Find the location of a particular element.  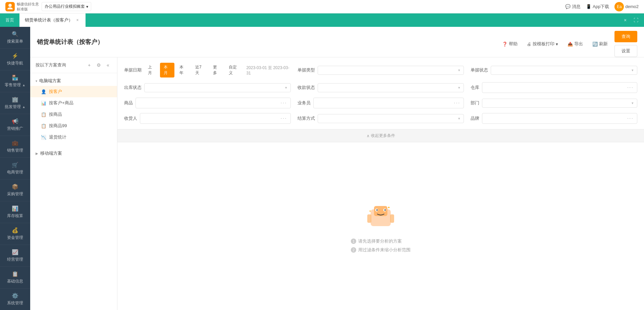

tab-active: 销货单统计表（按客户） × is located at coordinates (52, 20).